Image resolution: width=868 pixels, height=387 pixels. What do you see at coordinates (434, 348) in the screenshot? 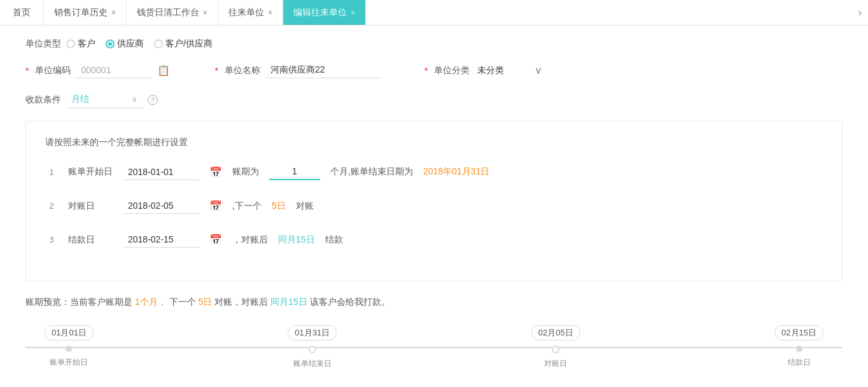
I see `timeline-points: 01月01日 账单开始日 01月31日 账单结束日 02月05日 对账日 02月…` at bounding box center [434, 348].